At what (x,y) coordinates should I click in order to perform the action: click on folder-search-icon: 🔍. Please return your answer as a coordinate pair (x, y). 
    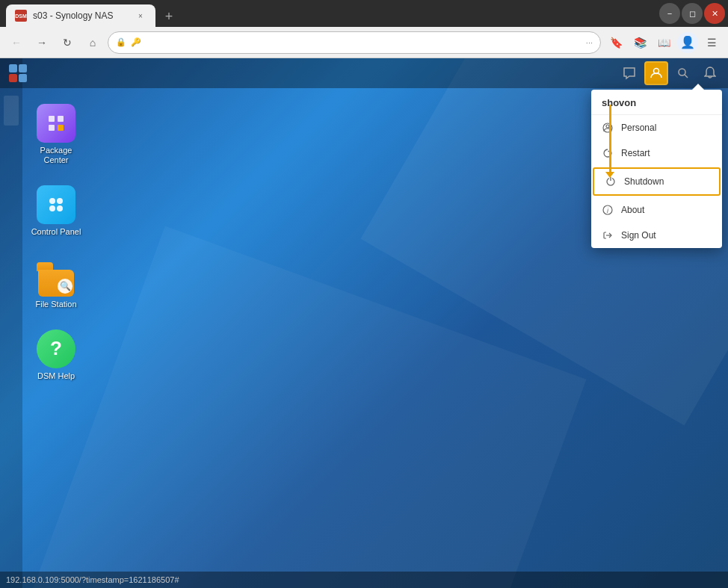
    Looking at the image, I should click on (65, 286).